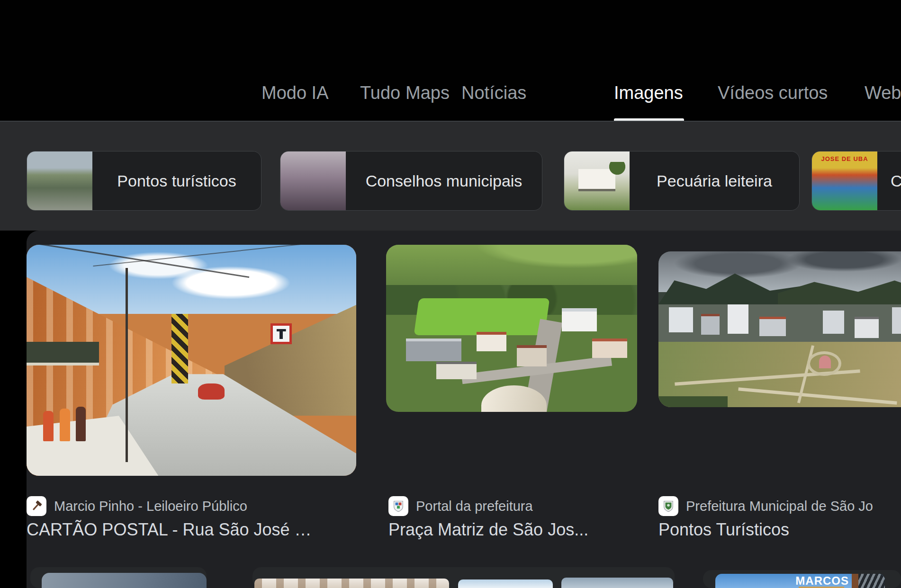 This screenshot has height=588, width=901. Describe the element at coordinates (211, 392) in the screenshot. I see `red-car-art` at that location.